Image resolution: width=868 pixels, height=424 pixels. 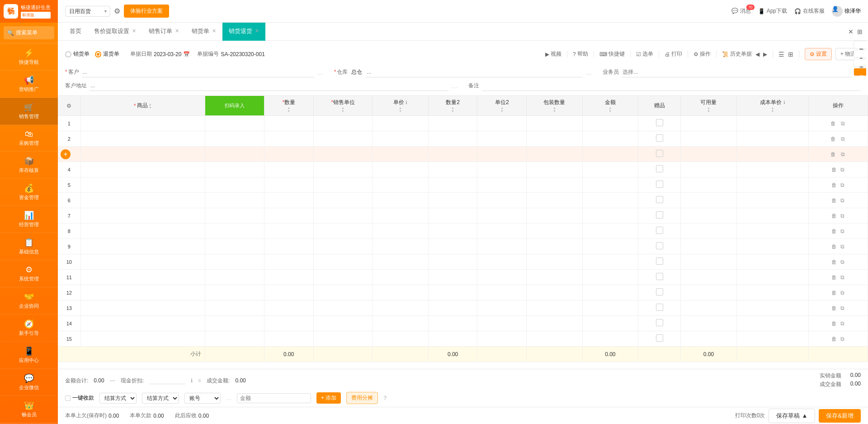 I want to click on copy-row-9: ⧉, so click(x=842, y=247).